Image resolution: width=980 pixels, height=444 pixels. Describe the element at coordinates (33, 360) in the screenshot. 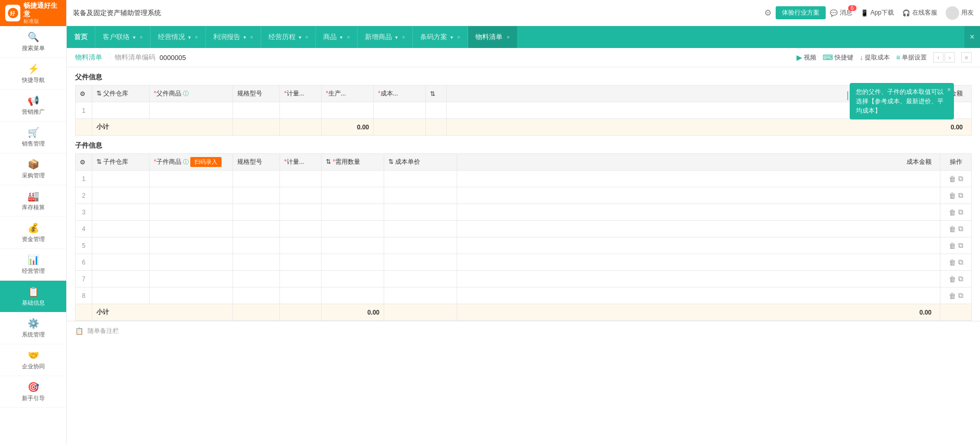

I see `sidebar-item-collab: 🤝 企业协同` at that location.